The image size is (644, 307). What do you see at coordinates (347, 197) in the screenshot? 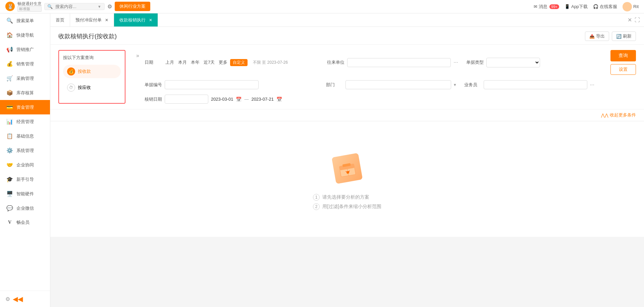
I see `empty-step-1: 1 请先选择要分析的方案` at bounding box center [347, 197].